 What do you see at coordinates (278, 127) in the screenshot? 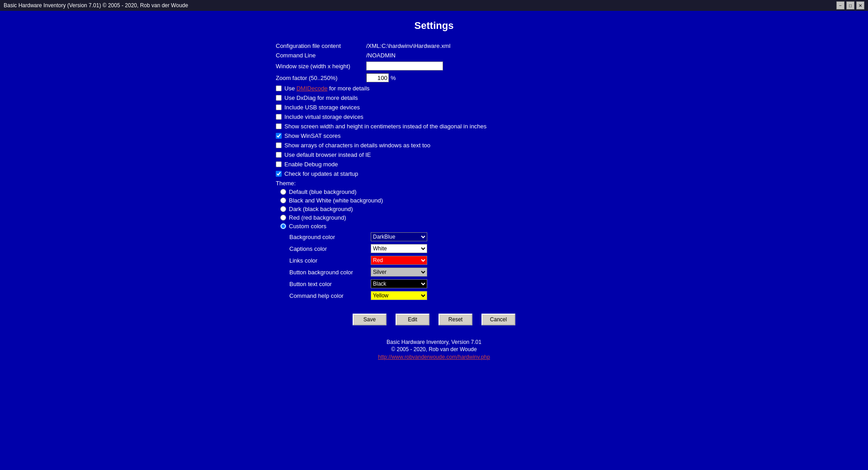
I see `cb-screen` at bounding box center [278, 127].